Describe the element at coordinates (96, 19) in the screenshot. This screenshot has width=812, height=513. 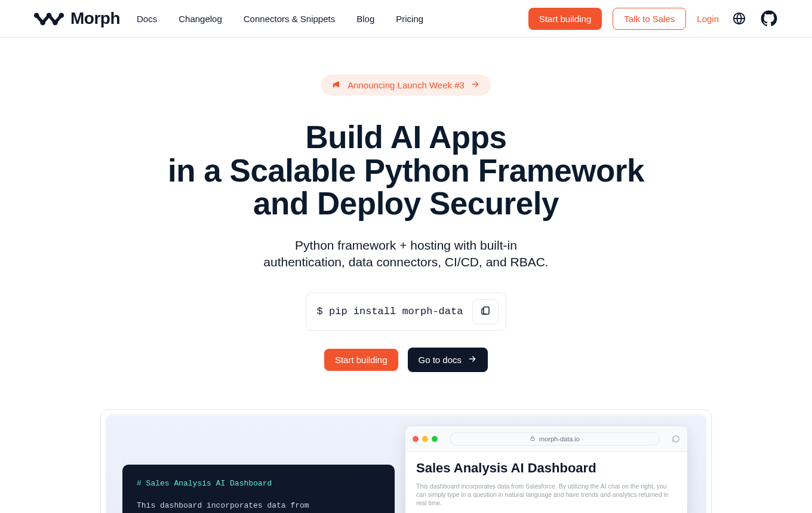
I see `logo-text: Morph` at that location.